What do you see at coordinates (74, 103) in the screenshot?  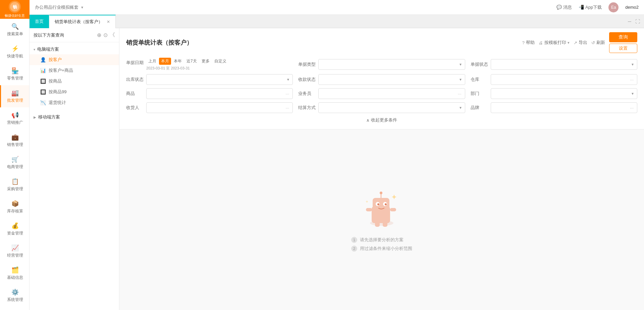 I see `scheme-item-return-stat: 📉 退货统计` at bounding box center [74, 103].